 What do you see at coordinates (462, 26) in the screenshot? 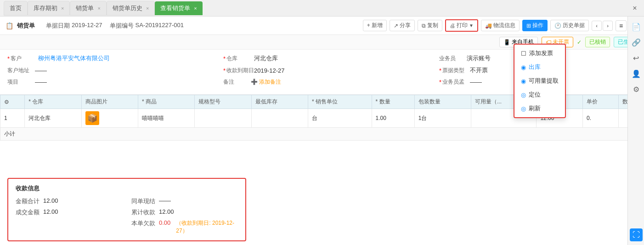
I see `print-button: 🖨 打印 ▼` at bounding box center [462, 26].